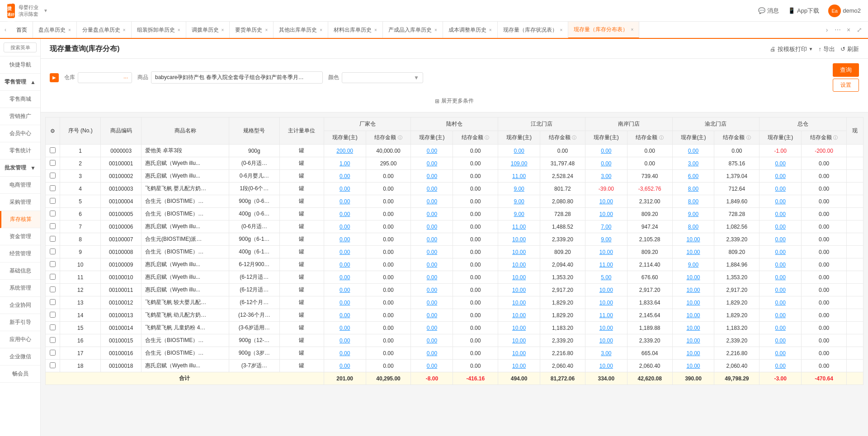 Image resolution: width=868 pixels, height=436 pixels. Describe the element at coordinates (20, 99) in the screenshot. I see `sidebar-item-retail-store: 零售商城` at that location.